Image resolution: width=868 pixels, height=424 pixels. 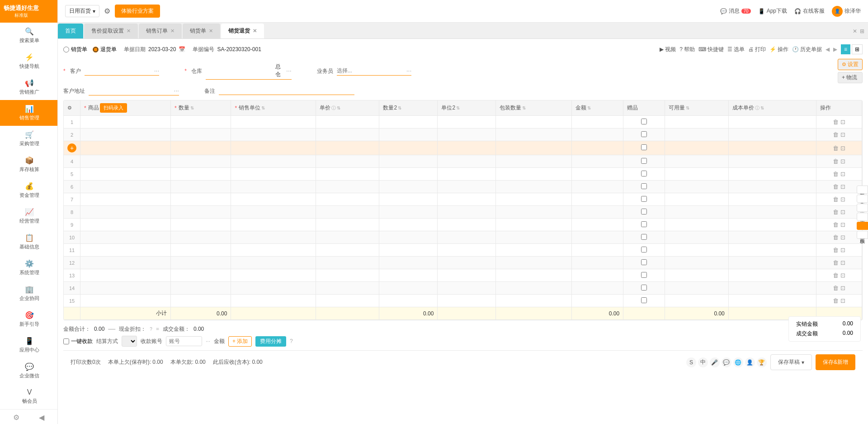 I want to click on avail-sort-icon: ⇅, so click(x=688, y=108).